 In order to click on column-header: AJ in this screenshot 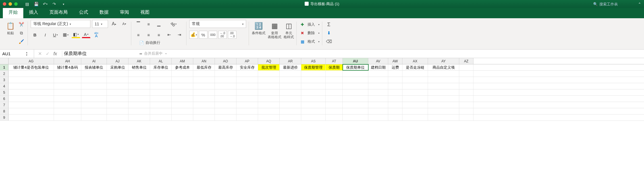, I will do `click(118, 61)`.